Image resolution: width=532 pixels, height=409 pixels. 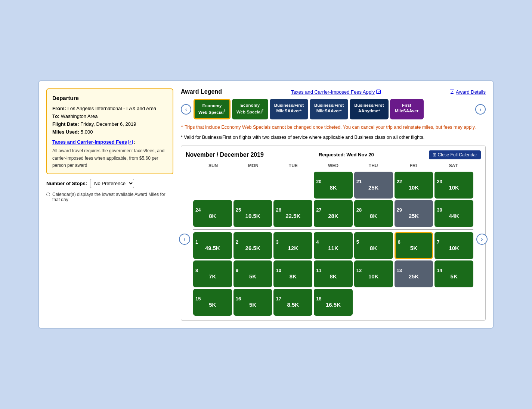 What do you see at coordinates (110, 109) in the screenshot?
I see `from-row: From: Los Angeles International - LAX an…` at bounding box center [110, 109].